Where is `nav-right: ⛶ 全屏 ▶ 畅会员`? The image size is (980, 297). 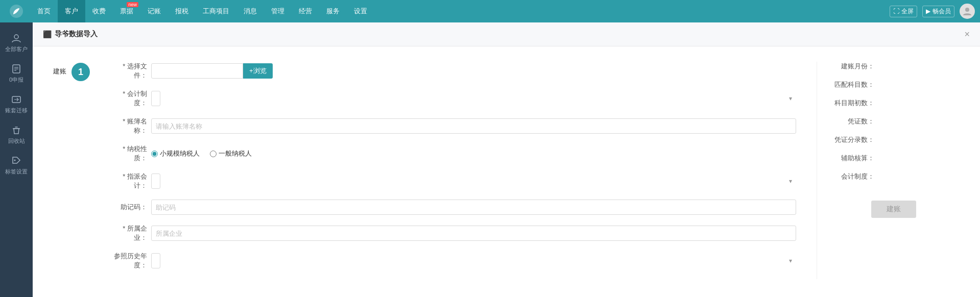
nav-right: ⛶ 全屏 ▶ 畅会员 is located at coordinates (933, 11).